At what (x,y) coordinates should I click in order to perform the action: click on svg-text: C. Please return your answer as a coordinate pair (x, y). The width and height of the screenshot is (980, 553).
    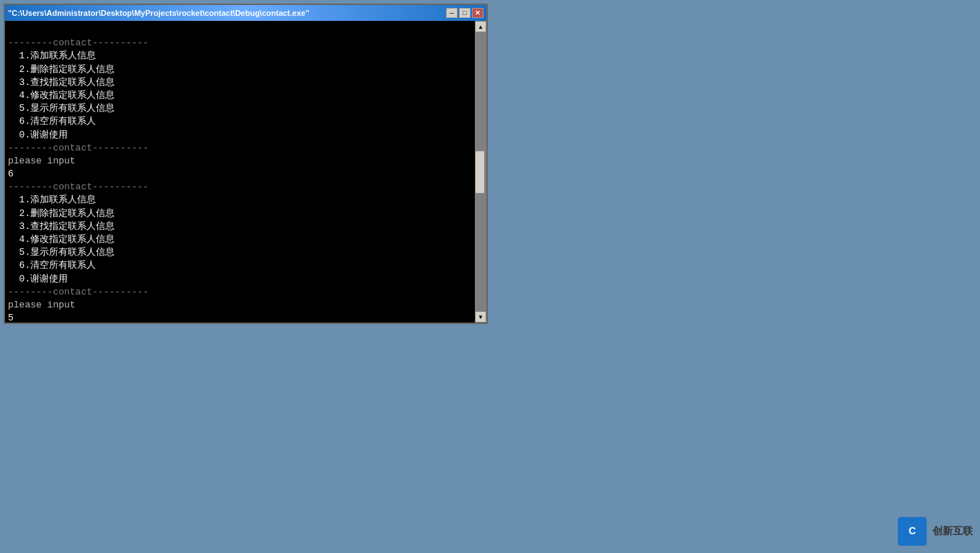
    Looking at the image, I should click on (912, 531).